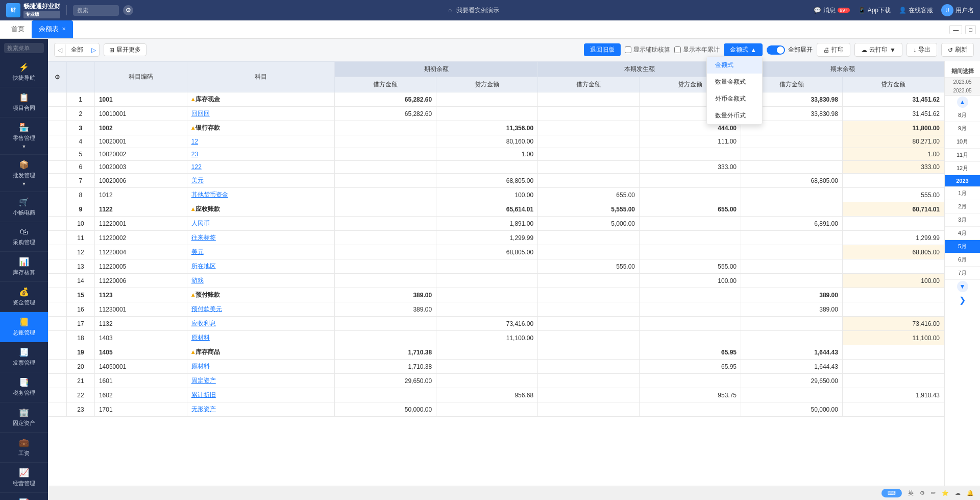 Image resolution: width=980 pixels, height=500 pixels. I want to click on sidebar-item-inventory: 📊 库存核算, so click(24, 267).